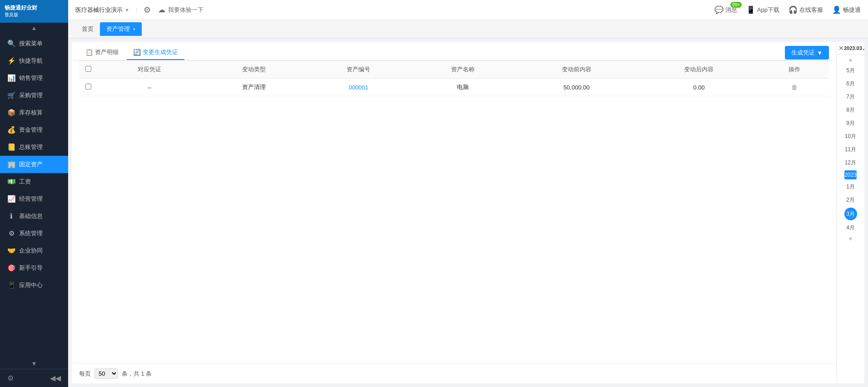 This screenshot has height=387, width=868. Describe the element at coordinates (454, 78) in the screenshot. I see `asset-table: 对应凭证 变动类型 资产编号 资产名称 变动前内容 变动后内容 操作 -- 资产…` at that location.